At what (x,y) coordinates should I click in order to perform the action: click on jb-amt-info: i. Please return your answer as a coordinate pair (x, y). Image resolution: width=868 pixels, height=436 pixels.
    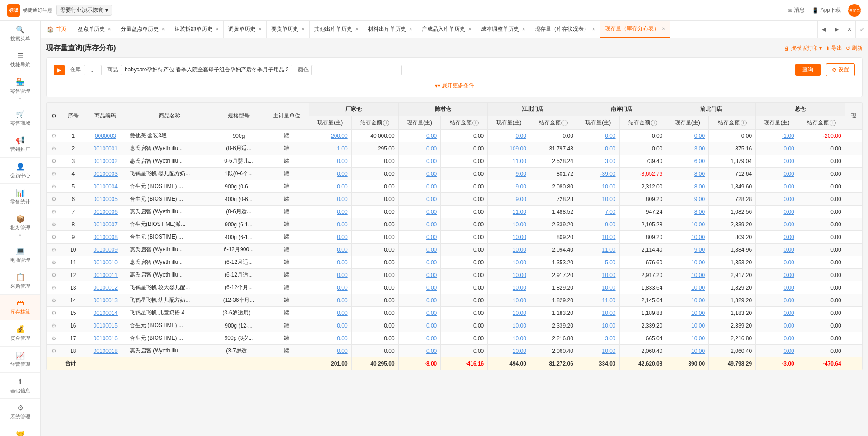
    Looking at the image, I should click on (565, 123).